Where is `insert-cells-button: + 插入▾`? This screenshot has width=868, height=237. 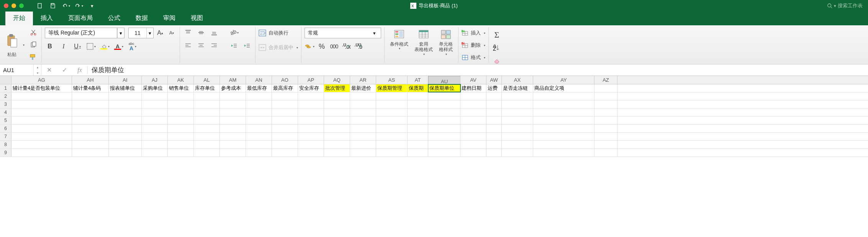 insert-cells-button: + 插入▾ is located at coordinates (473, 33).